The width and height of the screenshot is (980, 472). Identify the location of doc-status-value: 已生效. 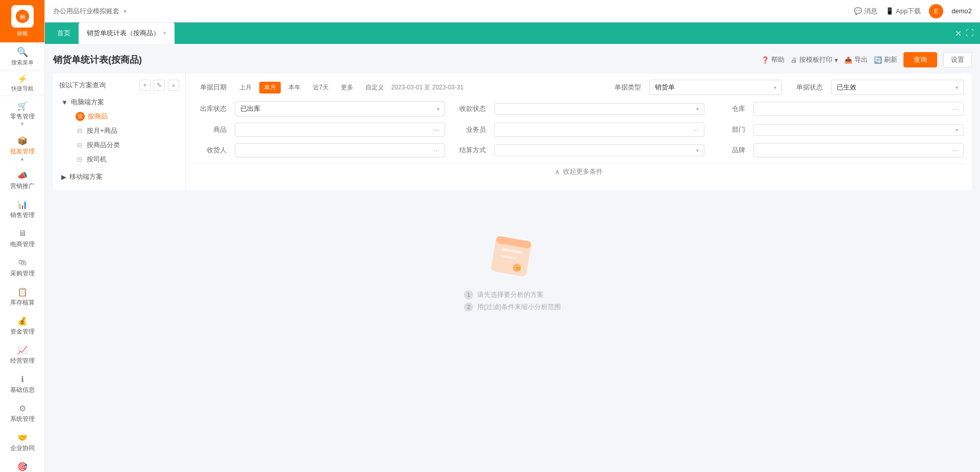
(846, 87).